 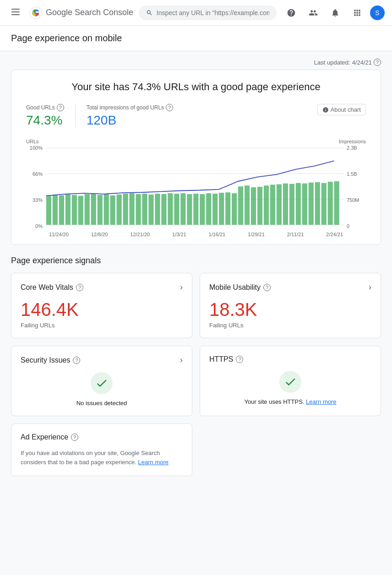 What do you see at coordinates (326, 110) in the screenshot?
I see `about-chart-icon` at bounding box center [326, 110].